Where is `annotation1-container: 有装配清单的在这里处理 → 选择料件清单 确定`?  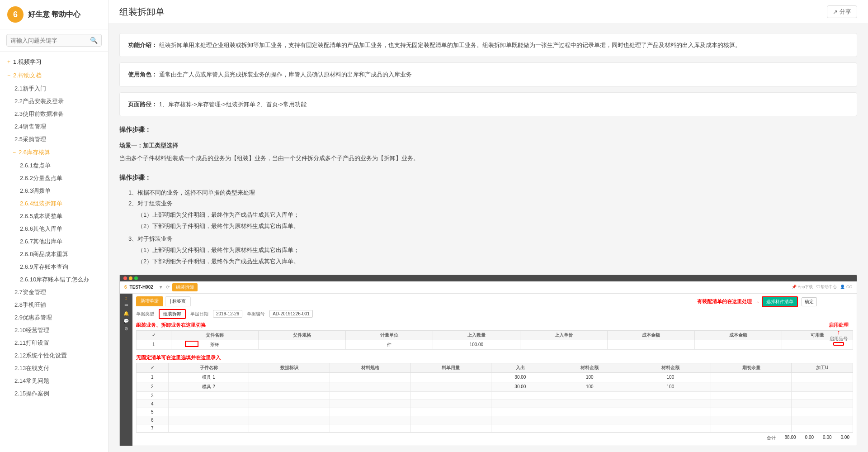 annotation1-container: 有装配清单的在这里处理 → 选择料件清单 确定 is located at coordinates (757, 302).